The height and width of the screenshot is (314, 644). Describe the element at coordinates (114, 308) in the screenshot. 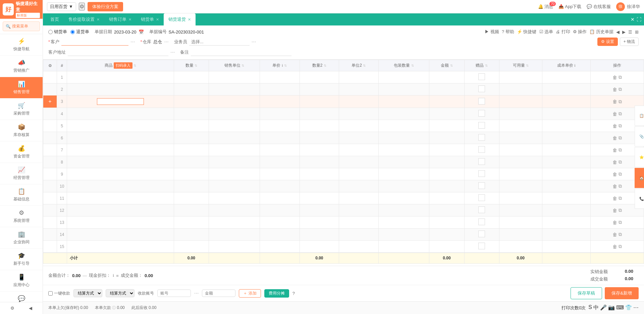

I see `status-debt-info: ⓘ` at that location.